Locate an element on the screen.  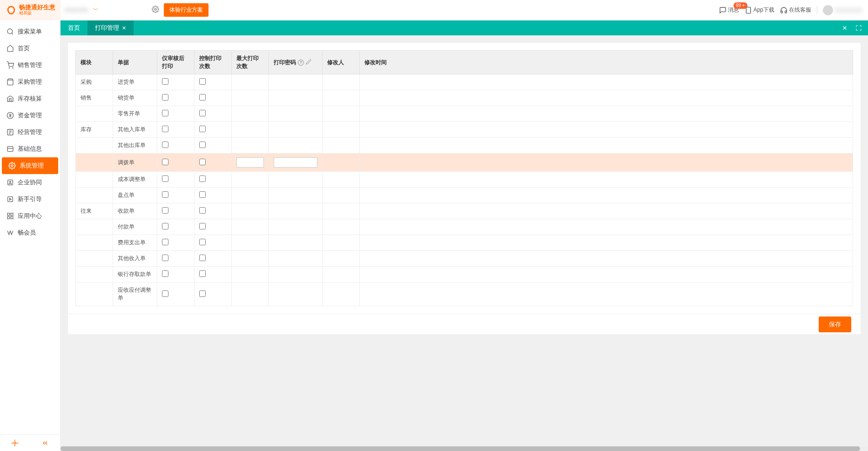
sidebar-settings-button is located at coordinates (15, 443).